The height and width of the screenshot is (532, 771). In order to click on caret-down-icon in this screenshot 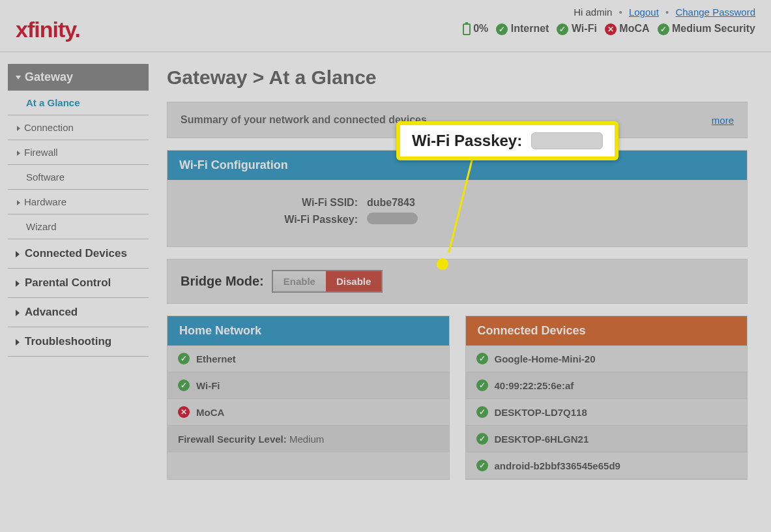, I will do `click(18, 78)`.